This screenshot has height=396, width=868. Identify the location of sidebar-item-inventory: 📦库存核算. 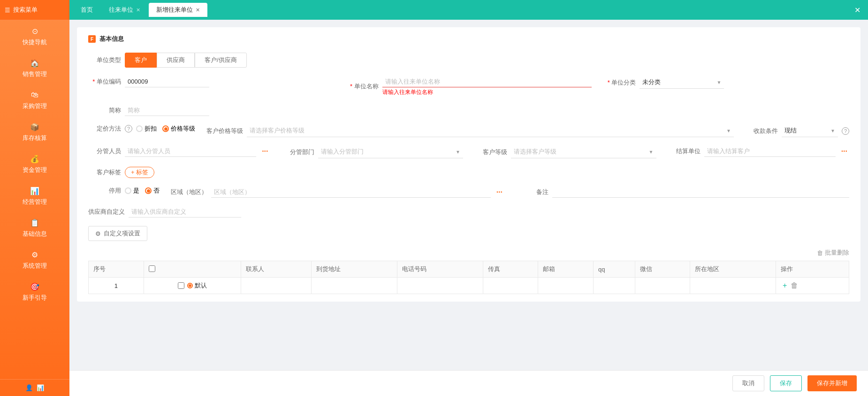
(35, 132).